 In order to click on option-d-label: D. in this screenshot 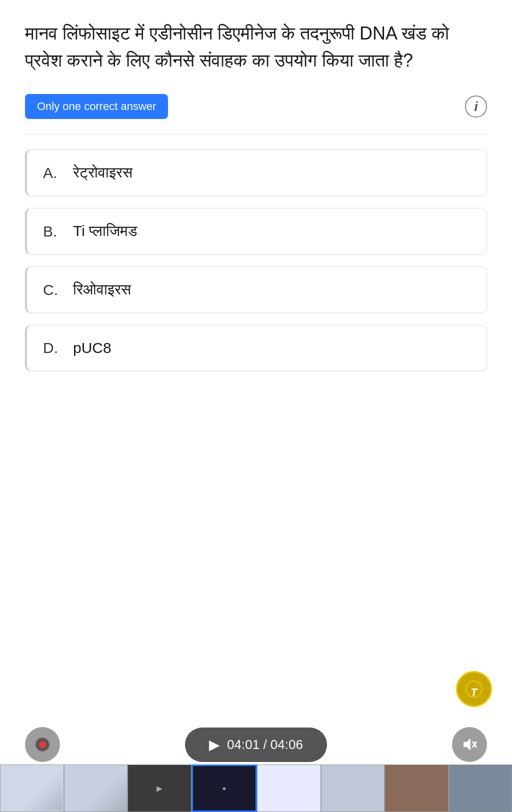, I will do `click(52, 348)`.